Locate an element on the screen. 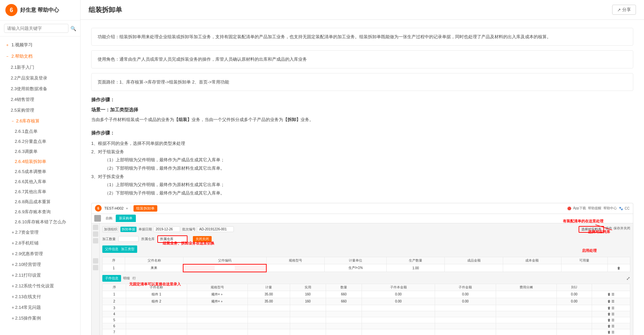 The height and width of the screenshot is (335, 644). mock-child-header: 子件信息 明细 行 无固定清单可以直接在这里录入 ⤢ is located at coordinates (366, 278).